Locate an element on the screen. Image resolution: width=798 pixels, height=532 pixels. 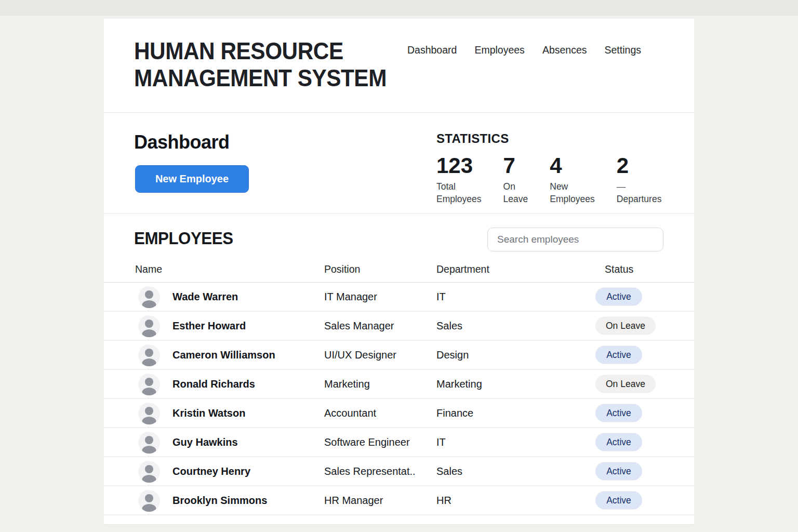
stat-label: Departures is located at coordinates (639, 199).